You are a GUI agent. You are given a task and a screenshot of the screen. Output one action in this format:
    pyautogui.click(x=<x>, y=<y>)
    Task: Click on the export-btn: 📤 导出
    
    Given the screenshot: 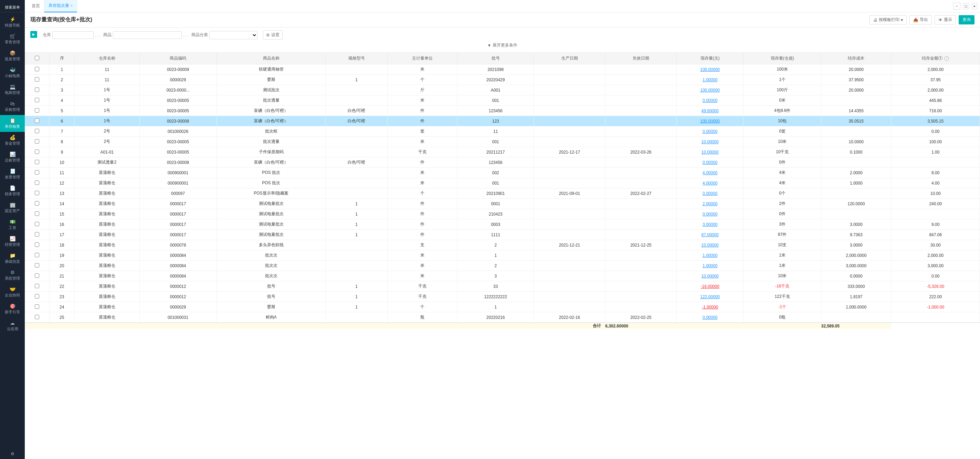 What is the action you would take?
    pyautogui.click(x=921, y=20)
    